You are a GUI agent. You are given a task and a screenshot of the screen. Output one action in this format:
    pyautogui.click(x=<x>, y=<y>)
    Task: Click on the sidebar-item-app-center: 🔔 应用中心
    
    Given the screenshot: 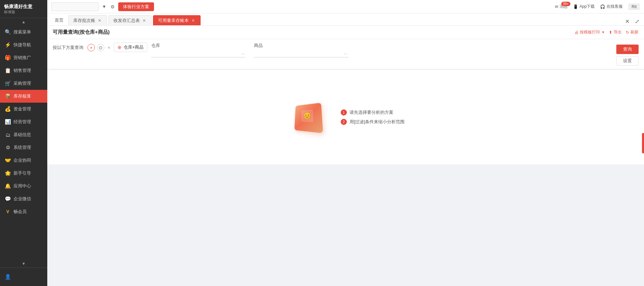 What is the action you would take?
    pyautogui.click(x=24, y=186)
    